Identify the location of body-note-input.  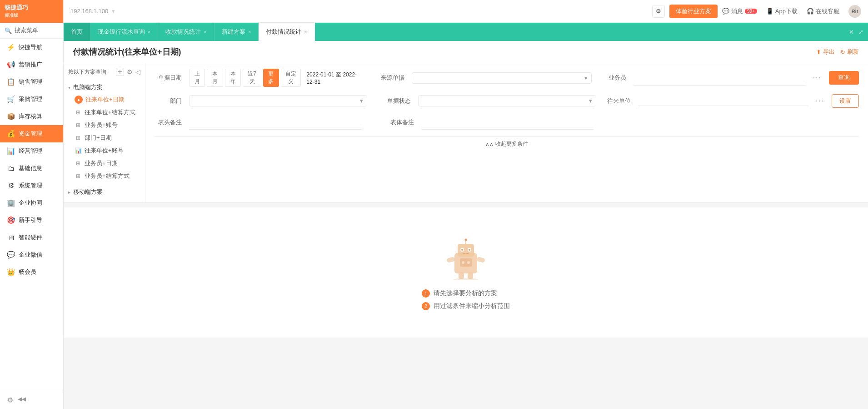
(507, 122).